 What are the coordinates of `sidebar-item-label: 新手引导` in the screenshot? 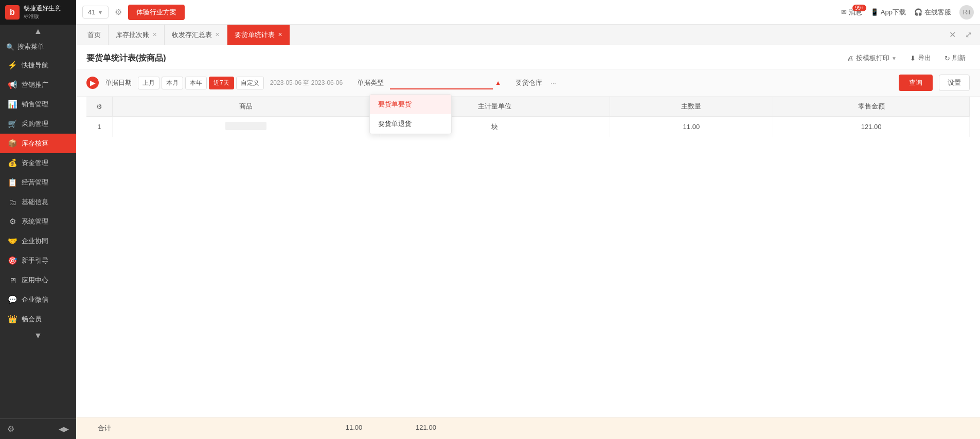 It's located at (35, 261).